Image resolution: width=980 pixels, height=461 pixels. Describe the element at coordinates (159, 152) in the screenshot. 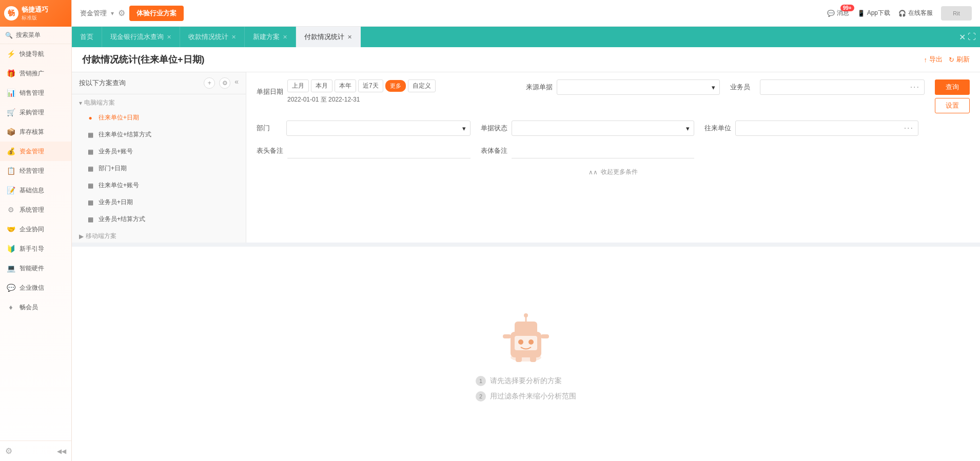

I see `scheme-item-2: ▦业务员+账号` at that location.